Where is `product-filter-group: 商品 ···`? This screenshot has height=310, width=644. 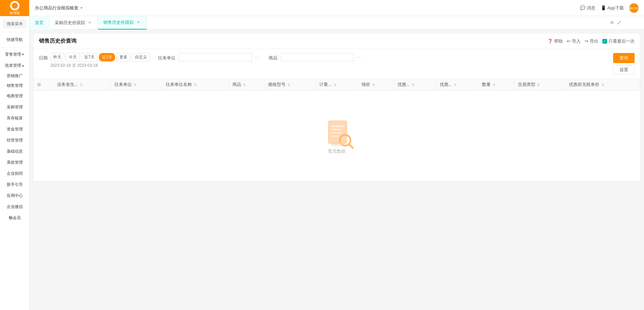 product-filter-group: 商品 ··· is located at coordinates (315, 57).